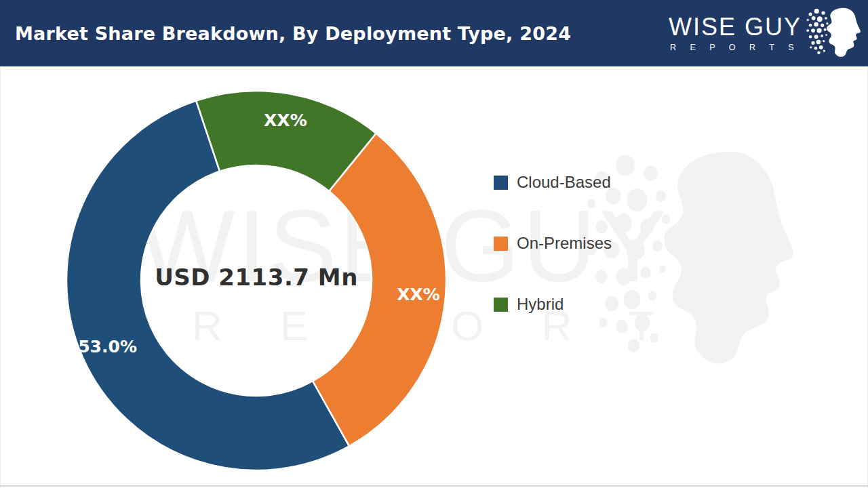 This screenshot has height=488, width=868. What do you see at coordinates (434, 486) in the screenshot?
I see `bottom-divider` at bounding box center [434, 486].